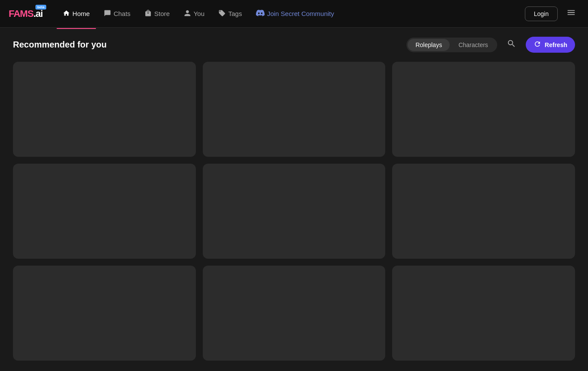 This screenshot has width=588, height=371. What do you see at coordinates (162, 14) in the screenshot?
I see `nav-store-label: Store` at bounding box center [162, 14].